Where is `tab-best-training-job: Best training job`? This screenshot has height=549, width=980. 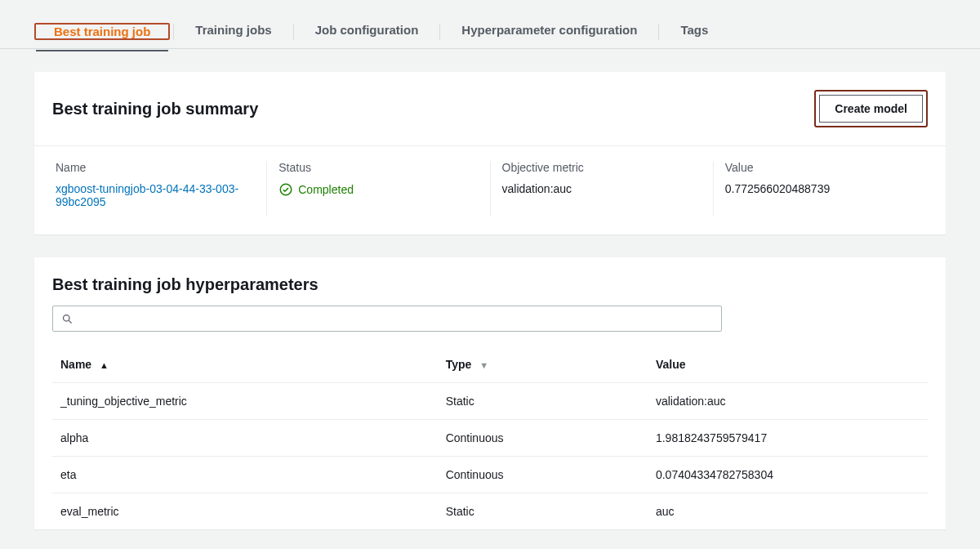
tab-best-training-job: Best training job is located at coordinates (102, 34).